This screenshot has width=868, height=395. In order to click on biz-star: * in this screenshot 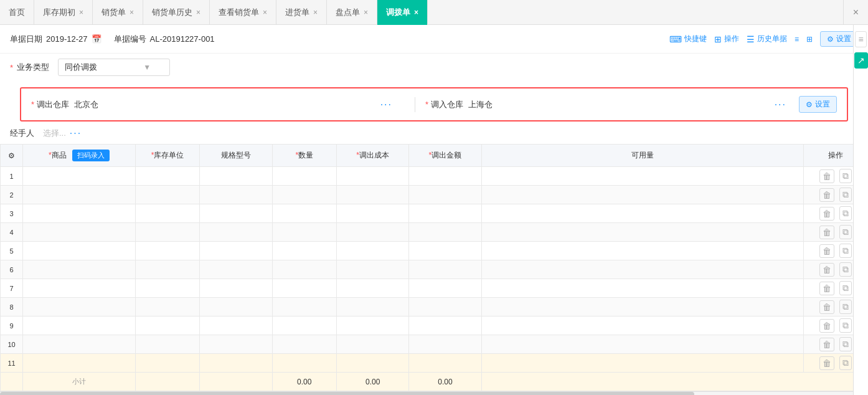, I will do `click(11, 67)`.